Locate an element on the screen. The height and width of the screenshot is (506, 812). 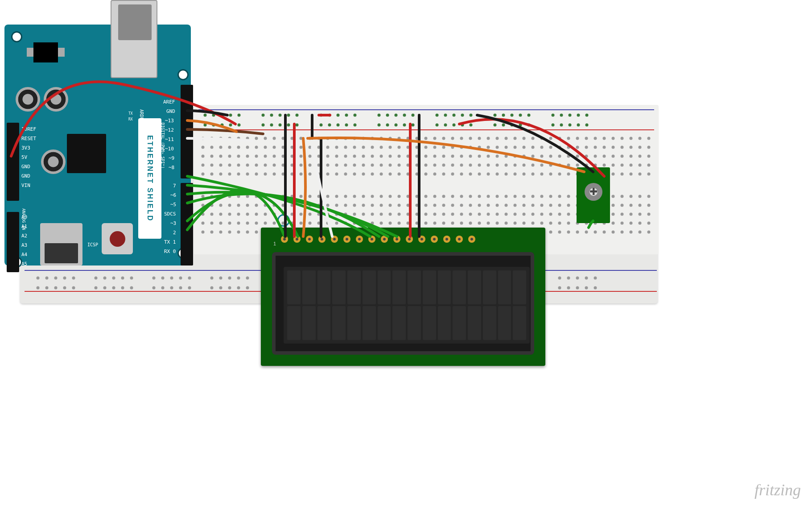
arduino-logo-icon is located at coordinates (284, 220).